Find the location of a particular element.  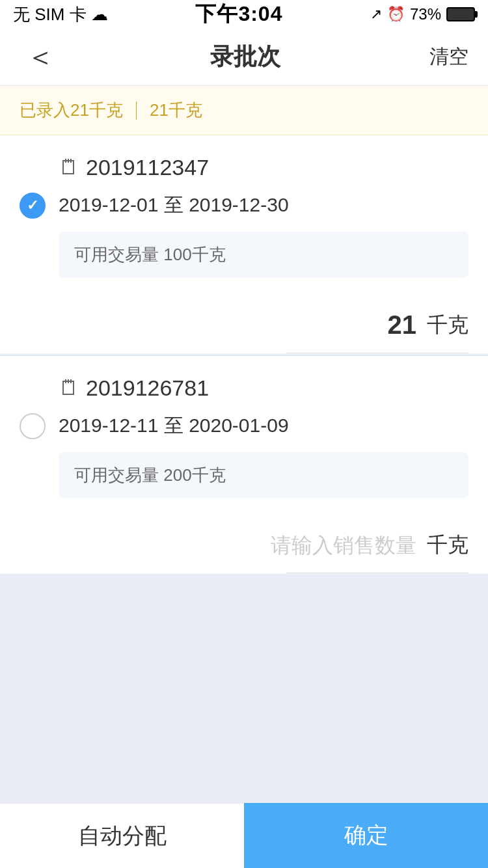

qty-row-2: 千克 is located at coordinates (244, 545).